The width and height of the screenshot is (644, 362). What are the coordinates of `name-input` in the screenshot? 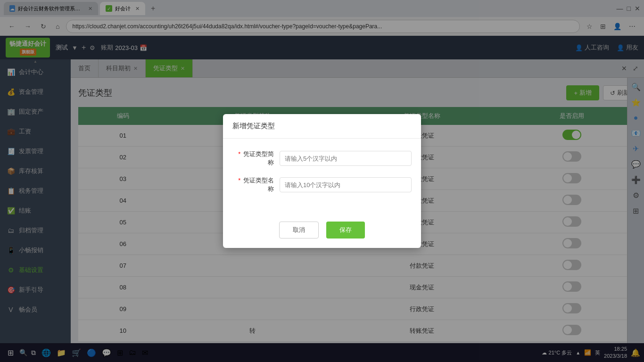 It's located at (346, 185).